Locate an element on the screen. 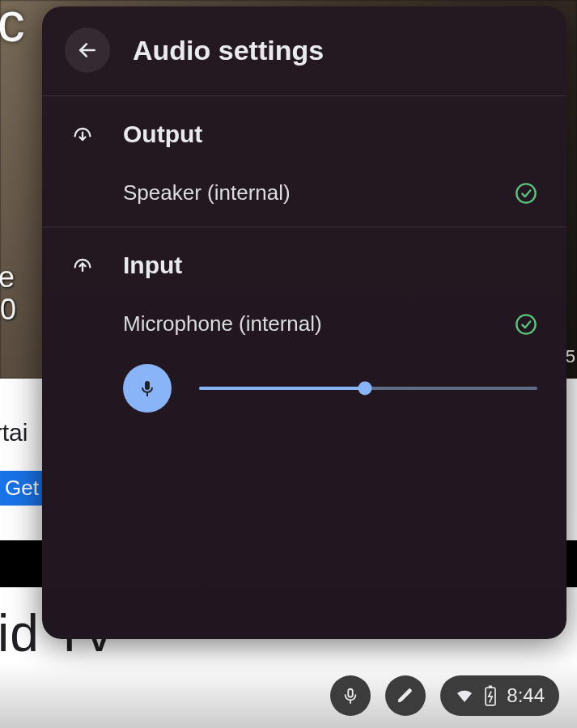 The width and height of the screenshot is (577, 728). headphones-down-icon is located at coordinates (83, 134).